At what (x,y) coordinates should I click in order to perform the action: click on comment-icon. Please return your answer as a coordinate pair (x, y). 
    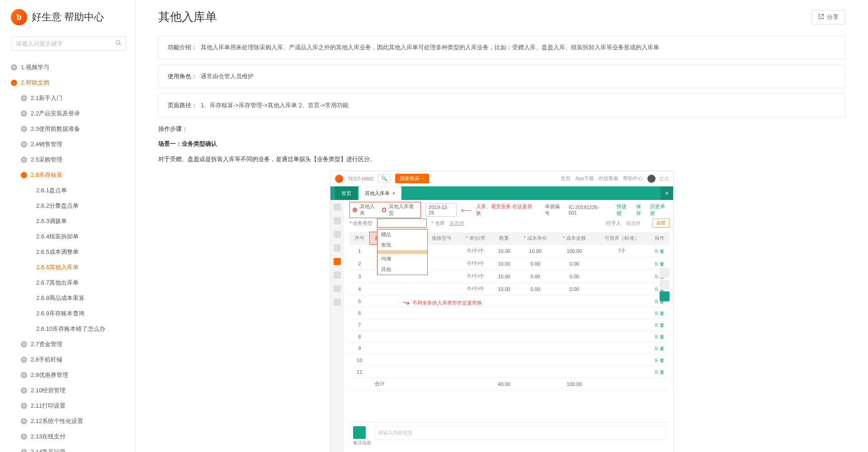
    Looking at the image, I should click on (359, 433).